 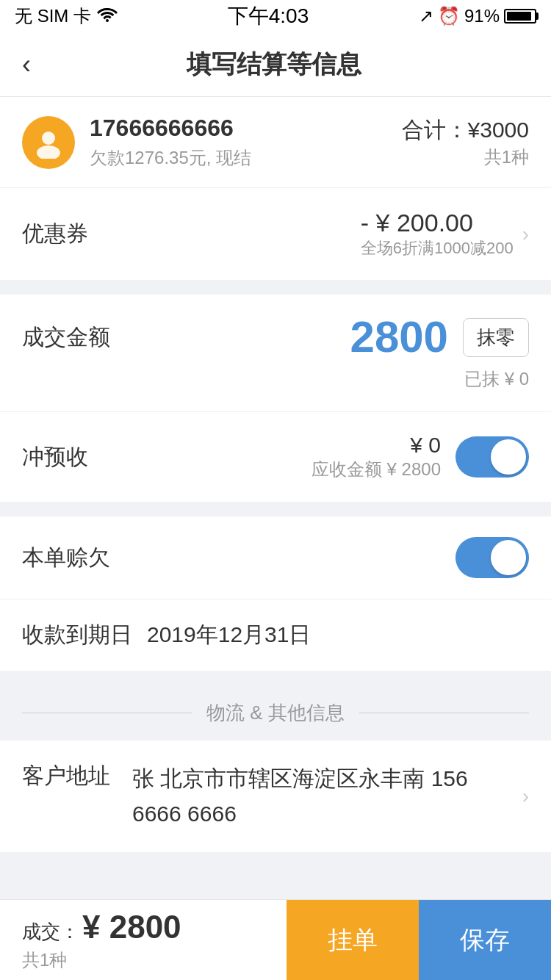 I want to click on avatar, so click(x=48, y=143).